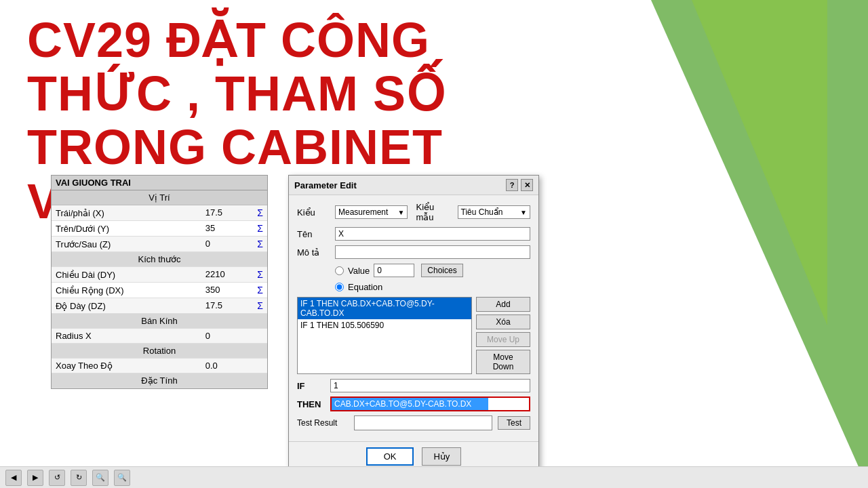 Image resolution: width=868 pixels, height=488 pixels. Describe the element at coordinates (159, 183) in the screenshot. I see `panel-header: VAI GIUONG TRAI` at that location.